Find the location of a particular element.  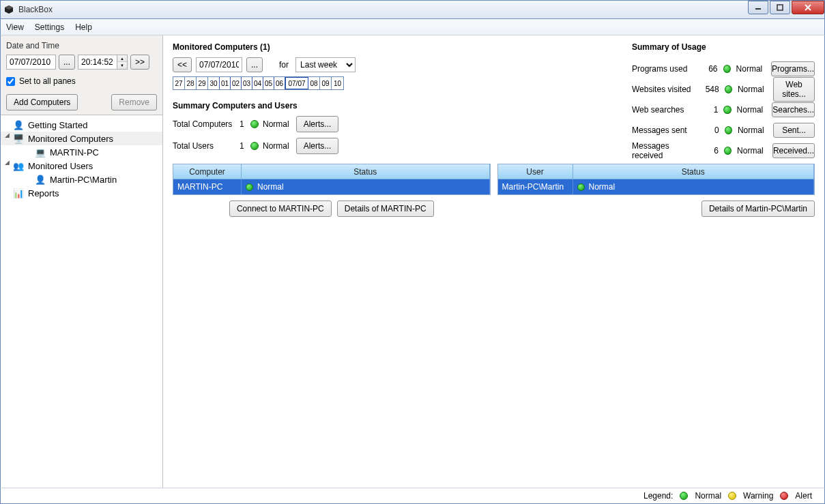

details-user-button: Details of Martin-PC\Martin is located at coordinates (758, 209).